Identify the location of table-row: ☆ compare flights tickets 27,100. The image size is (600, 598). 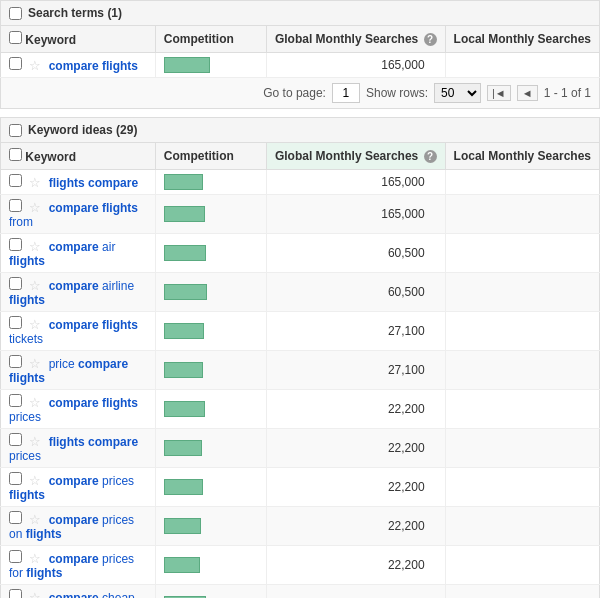
(300, 332).